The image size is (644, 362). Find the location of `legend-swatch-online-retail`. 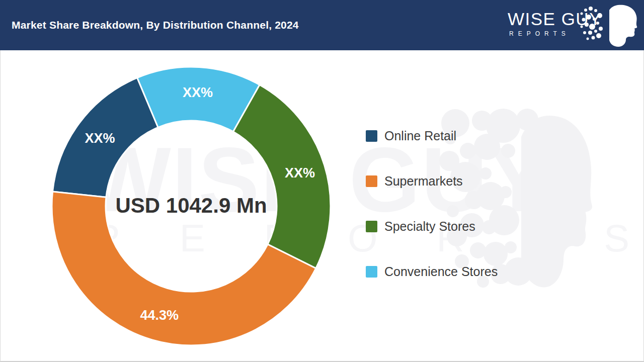

legend-swatch-online-retail is located at coordinates (371, 136).